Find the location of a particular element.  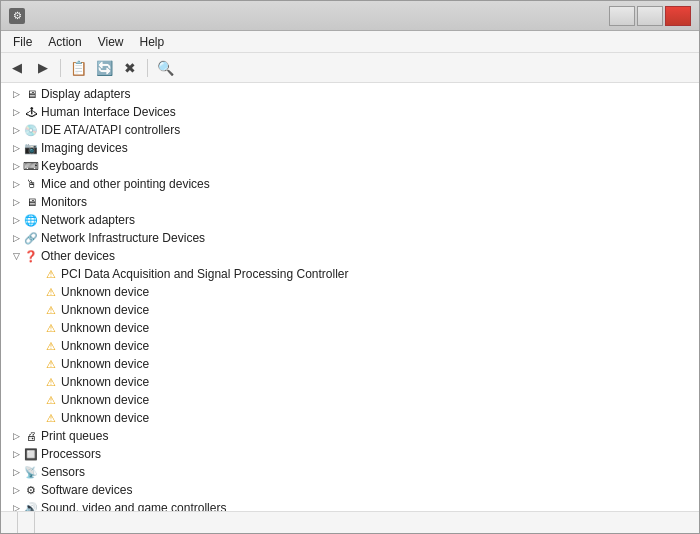

back-button: ◀ is located at coordinates (17, 68).